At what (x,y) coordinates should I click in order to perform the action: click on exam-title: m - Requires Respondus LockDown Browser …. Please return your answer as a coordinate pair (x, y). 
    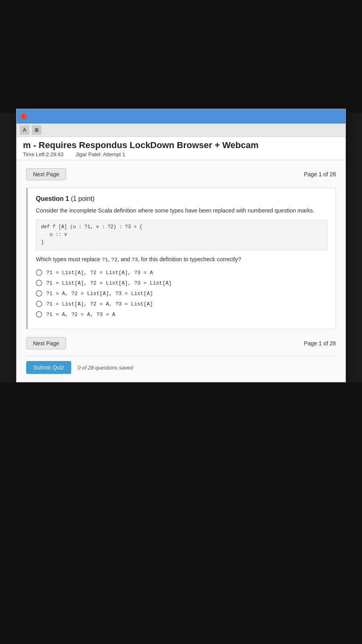
    Looking at the image, I should click on (181, 145).